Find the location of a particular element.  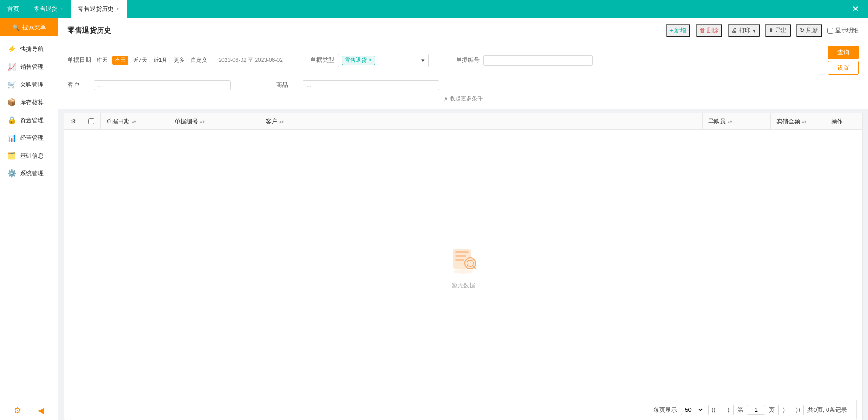

select-all-checkbox is located at coordinates (91, 121).